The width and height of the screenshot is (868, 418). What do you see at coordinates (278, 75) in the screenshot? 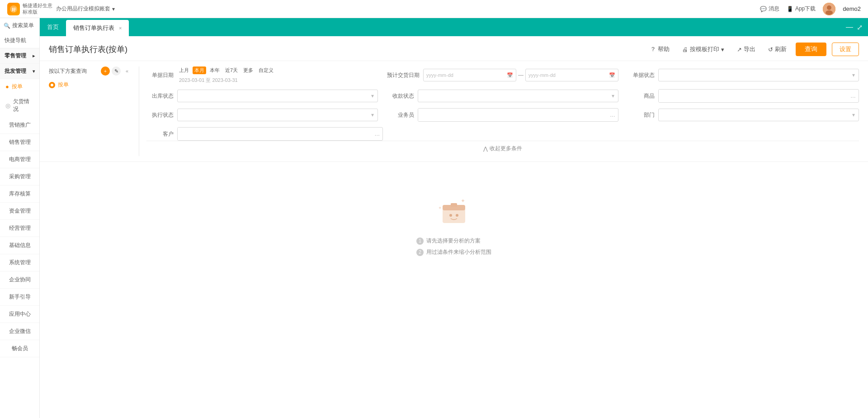
I see `doc-date-control: 上月 本月 本年 近7天 更多 自定义 2023-03-01 至 2023-03…` at bounding box center [278, 75].